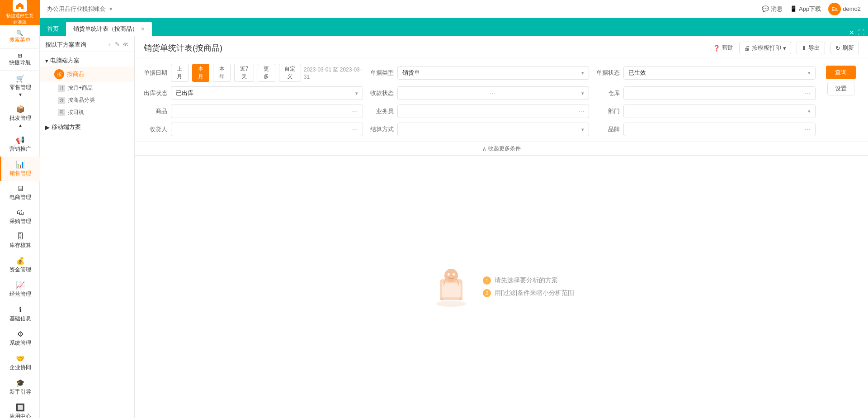  What do you see at coordinates (109, 45) in the screenshot?
I see `add-scheme-icon: ＋` at bounding box center [109, 45].